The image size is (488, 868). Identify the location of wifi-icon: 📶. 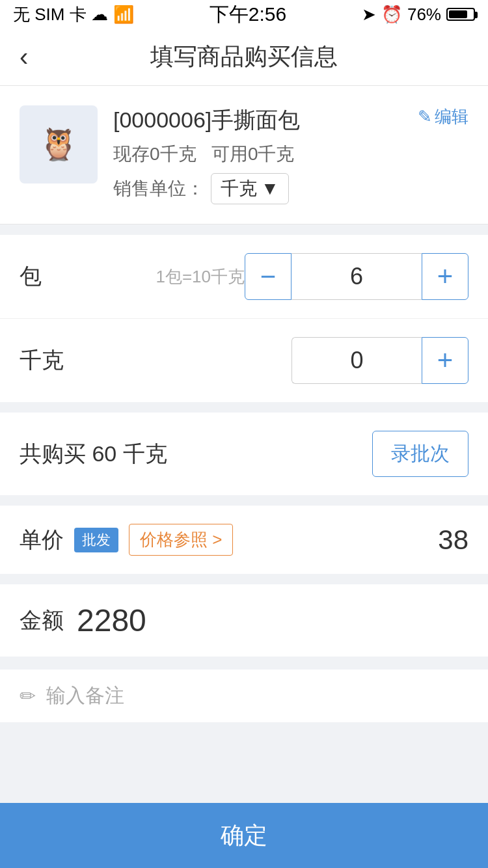
(124, 14).